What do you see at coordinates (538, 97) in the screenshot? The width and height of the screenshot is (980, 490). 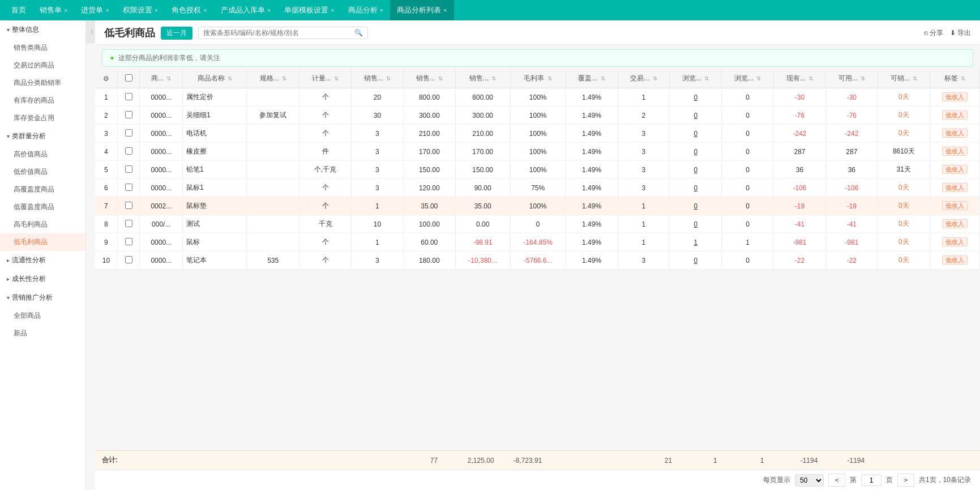 I see `table-row: 1 0000... 属性定价 个 20 800.00 800.00 100% 1…` at bounding box center [538, 97].